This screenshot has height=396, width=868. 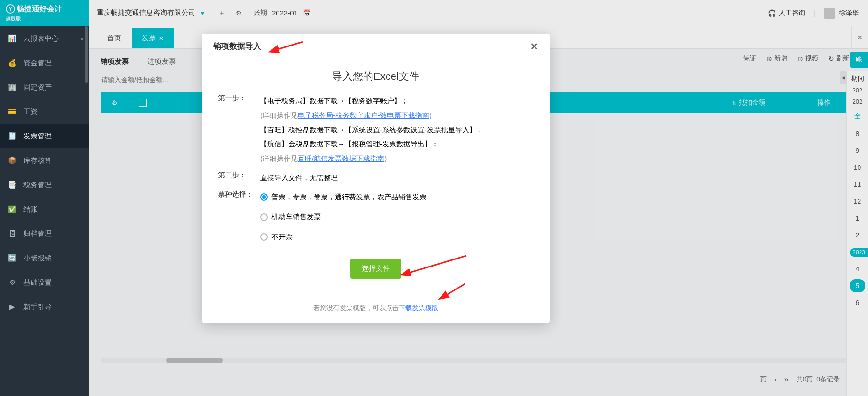 I want to click on step2-label: 第二步：, so click(x=239, y=178).